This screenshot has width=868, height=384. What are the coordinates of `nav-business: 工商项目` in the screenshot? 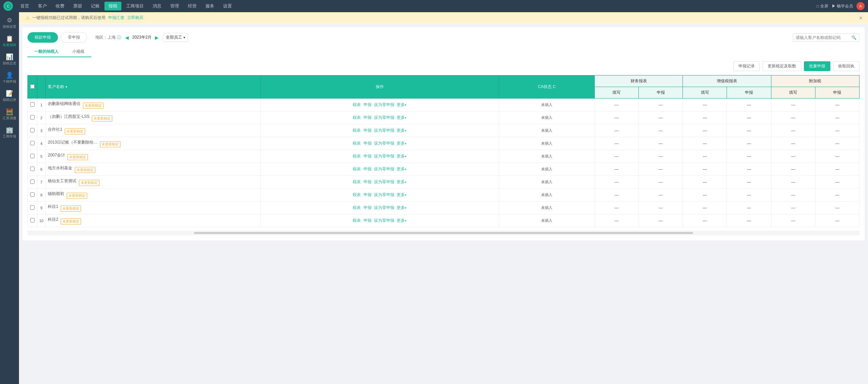 It's located at (135, 6).